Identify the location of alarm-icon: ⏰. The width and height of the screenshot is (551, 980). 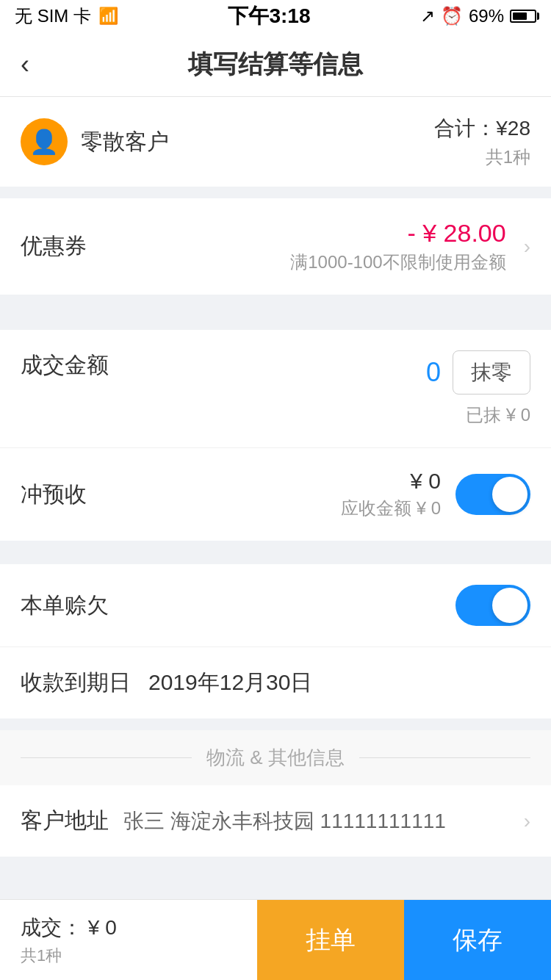
(452, 16).